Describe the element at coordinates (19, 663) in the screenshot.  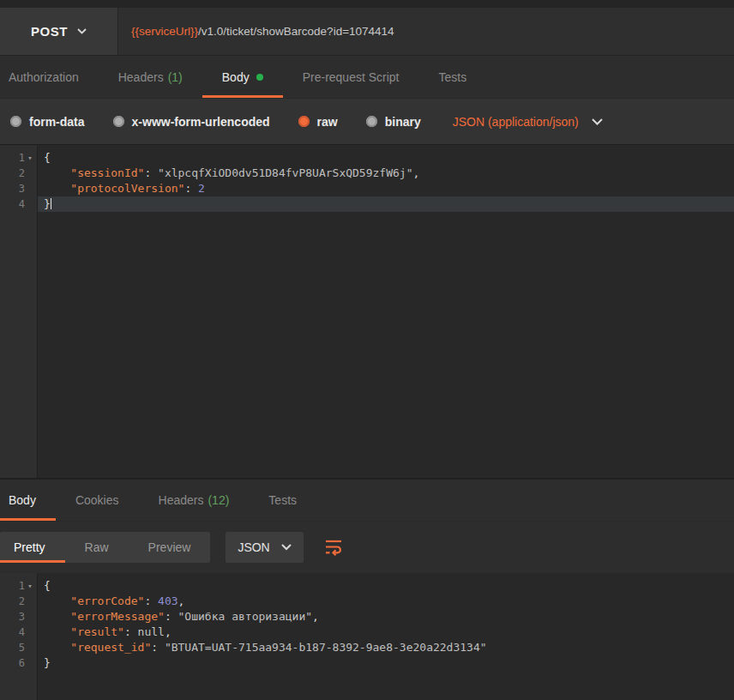
I see `line-number: 6` at that location.